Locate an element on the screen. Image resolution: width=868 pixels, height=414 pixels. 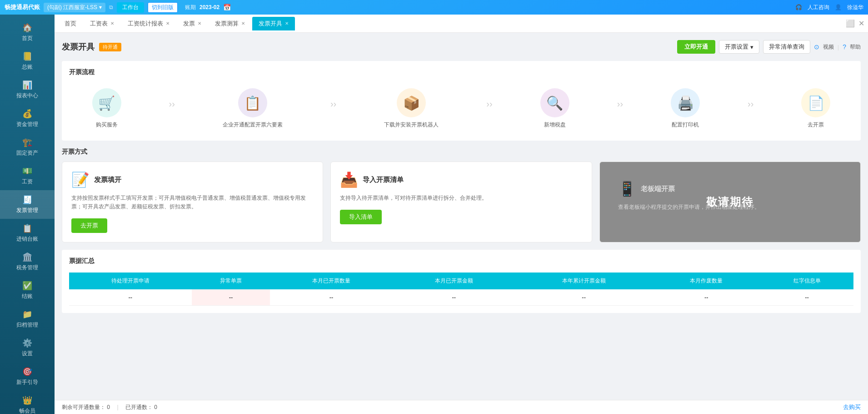
billing-card-import: 📥 导入开票清单 支持导入待开票清单，可对待开票清单进行拆分、合并处理。 导入清… is located at coordinates (461, 202).